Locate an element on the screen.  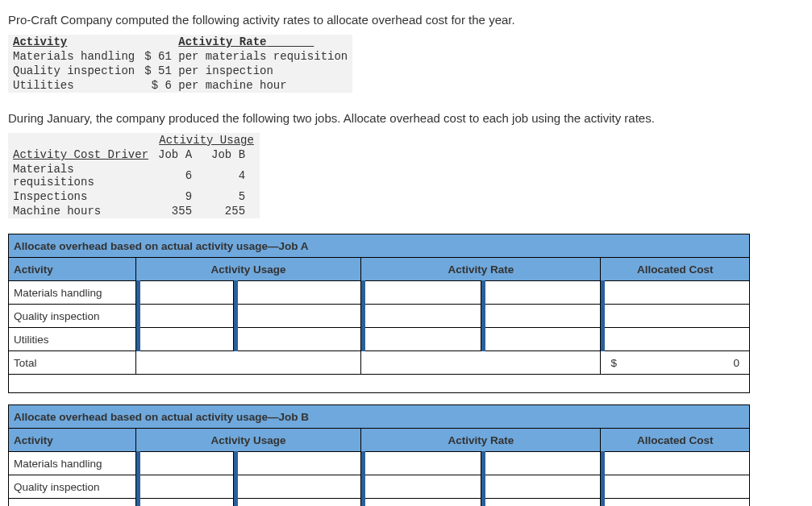
usage-a: 9 is located at coordinates (180, 197).